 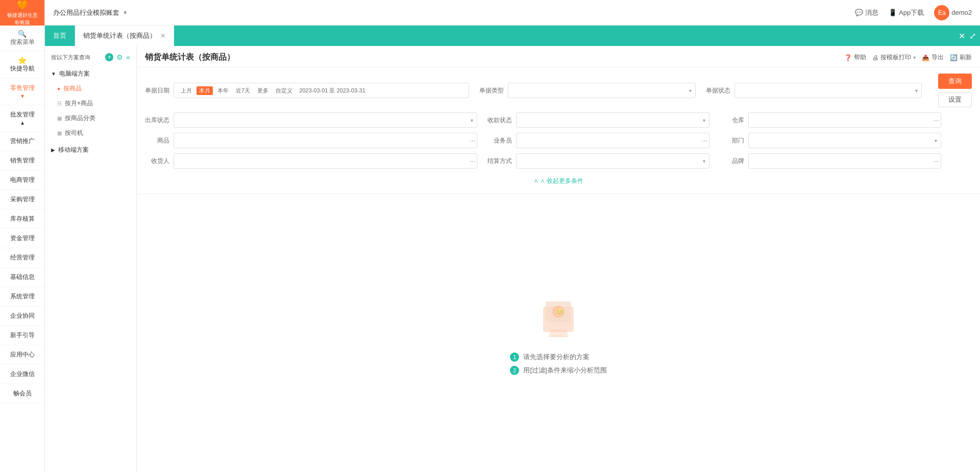 What do you see at coordinates (22, 355) in the screenshot?
I see `sidebar-item-appstore: 应用中心` at bounding box center [22, 355].